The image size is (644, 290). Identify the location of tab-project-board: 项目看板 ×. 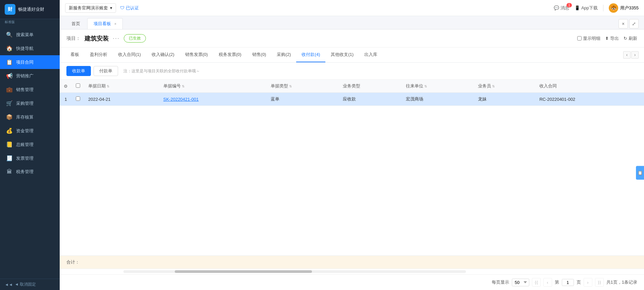
(105, 23).